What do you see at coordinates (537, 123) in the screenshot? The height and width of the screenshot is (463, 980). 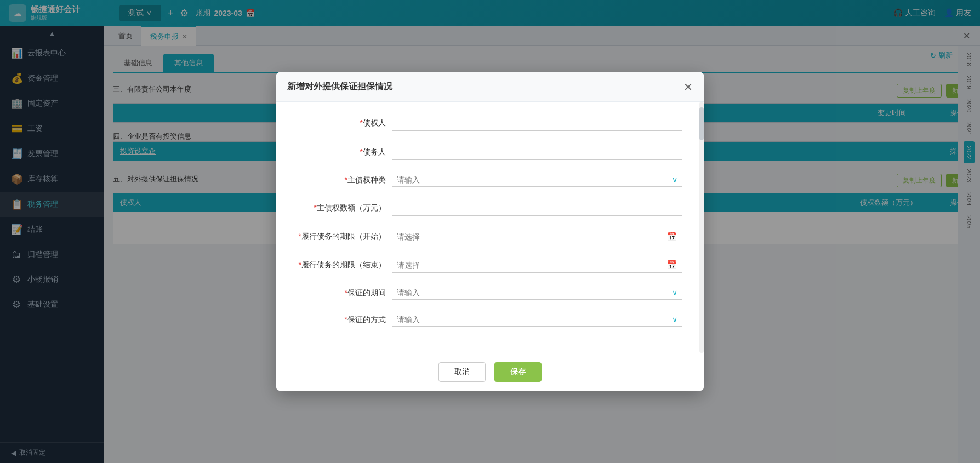 I see `input-creditor` at bounding box center [537, 123].